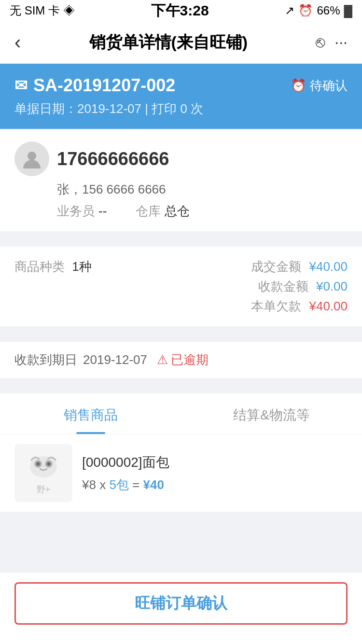  What do you see at coordinates (91, 415) in the screenshot?
I see `tab-sales-label: 销售商品` at bounding box center [91, 415].